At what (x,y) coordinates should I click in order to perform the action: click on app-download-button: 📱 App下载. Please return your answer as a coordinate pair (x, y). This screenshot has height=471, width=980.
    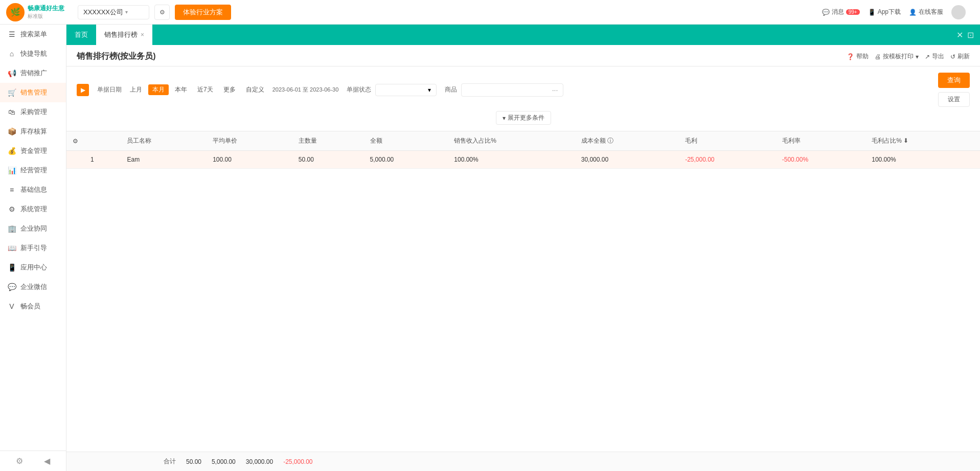
    Looking at the image, I should click on (884, 12).